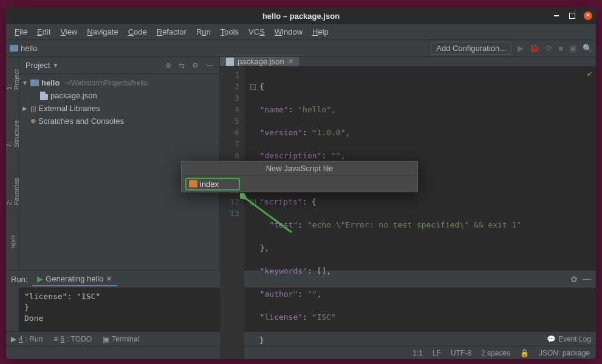 The image size is (602, 364). I want to click on search-icon: 🔍, so click(587, 49).